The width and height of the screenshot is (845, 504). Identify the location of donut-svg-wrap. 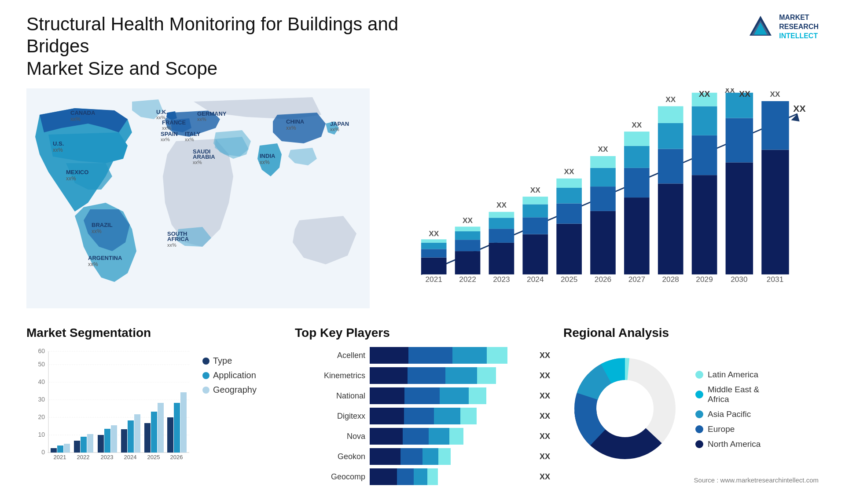
(625, 409).